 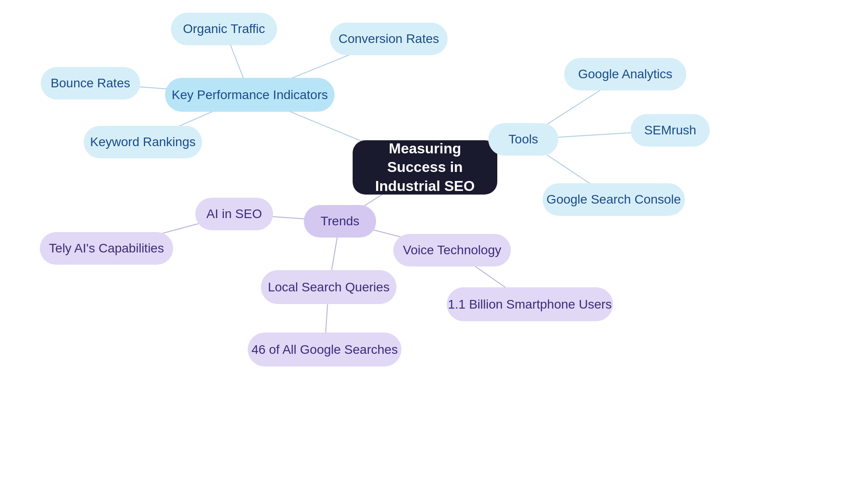 What do you see at coordinates (425, 167) in the screenshot?
I see `center-node: Measuring Success in Industrial SEO` at bounding box center [425, 167].